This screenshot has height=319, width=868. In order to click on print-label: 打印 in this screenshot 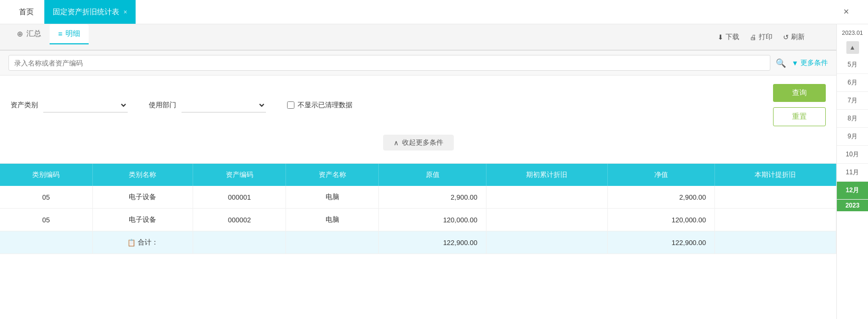, I will do `click(766, 37)`.